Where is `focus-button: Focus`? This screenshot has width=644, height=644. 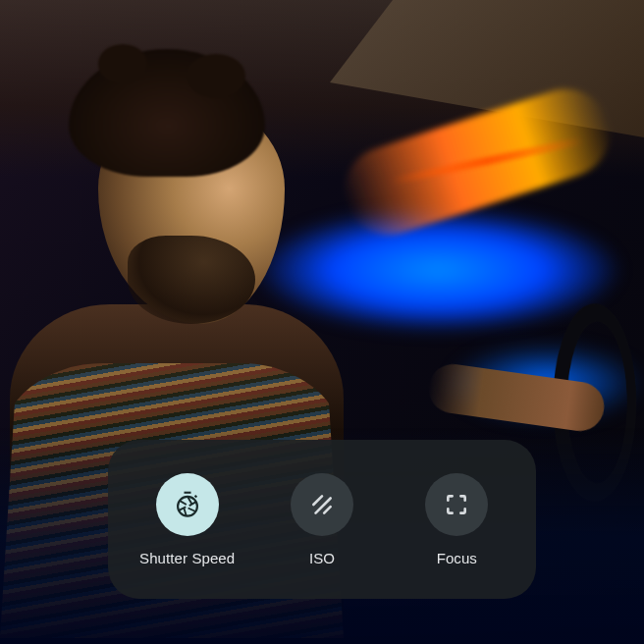 focus-button: Focus is located at coordinates (456, 520).